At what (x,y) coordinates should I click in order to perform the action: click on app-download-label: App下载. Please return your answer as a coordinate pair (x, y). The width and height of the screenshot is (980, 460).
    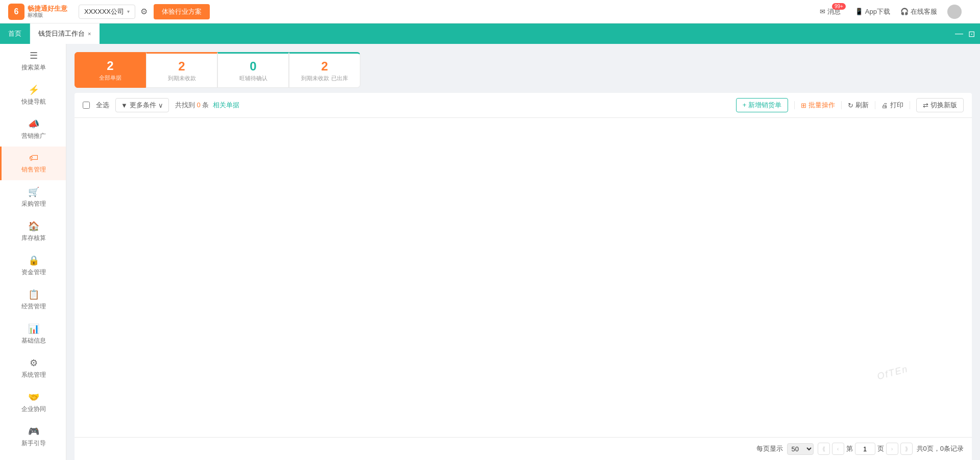
    Looking at the image, I should click on (878, 12).